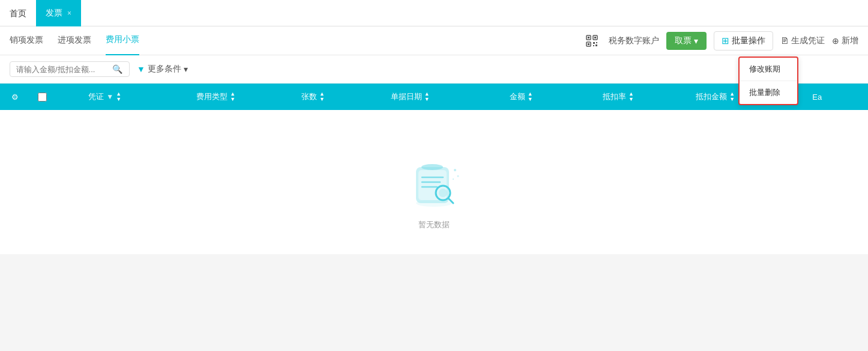  What do you see at coordinates (768, 69) in the screenshot?
I see `dropdown-item-modify-period: 修改账期` at bounding box center [768, 69].